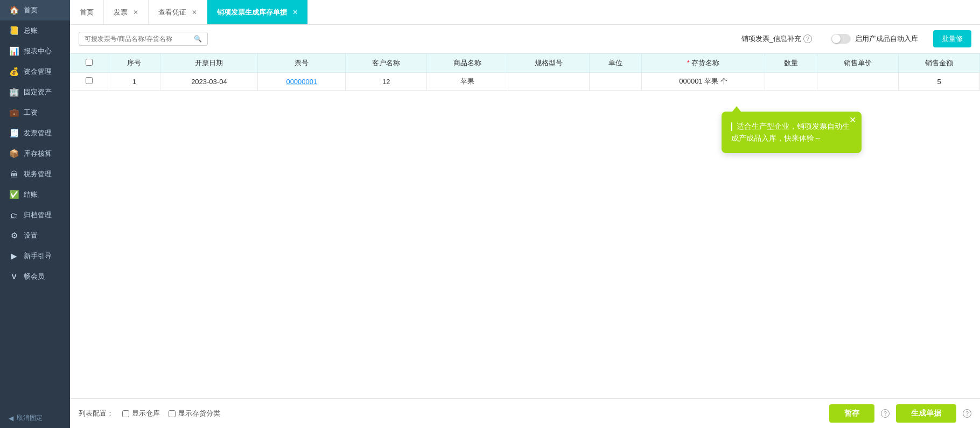  What do you see at coordinates (35, 256) in the screenshot?
I see `sidebar-item-guide: ▶ 新手引导` at bounding box center [35, 256].